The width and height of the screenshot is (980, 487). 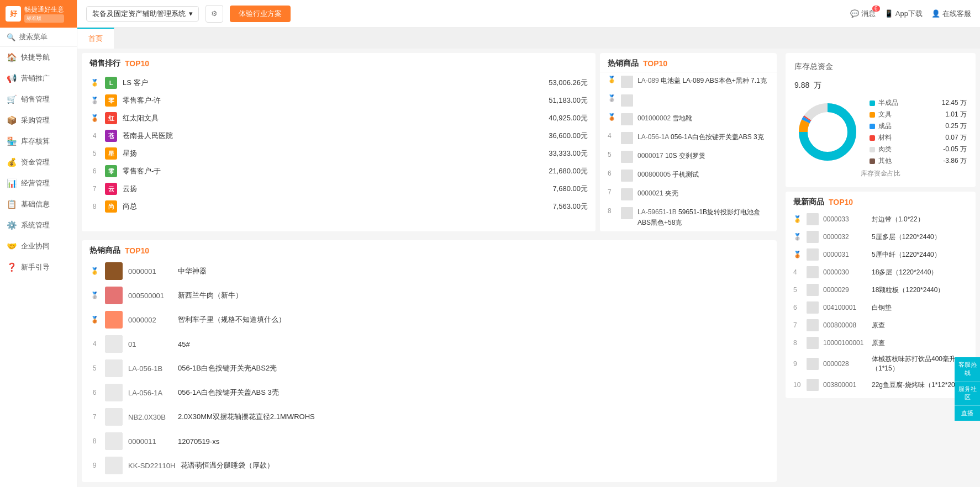 What do you see at coordinates (909, 14) in the screenshot?
I see `app-download-label: App下载` at bounding box center [909, 14].